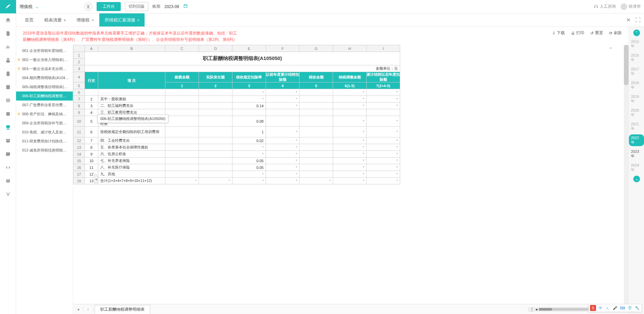 The width and height of the screenshot is (644, 314). Describe the element at coordinates (330, 7) in the screenshot. I see `topbar: 增值税 ⌄ 工作台 切到旧版 账期 2023-09 人工咨询 徐泽华` at that location.